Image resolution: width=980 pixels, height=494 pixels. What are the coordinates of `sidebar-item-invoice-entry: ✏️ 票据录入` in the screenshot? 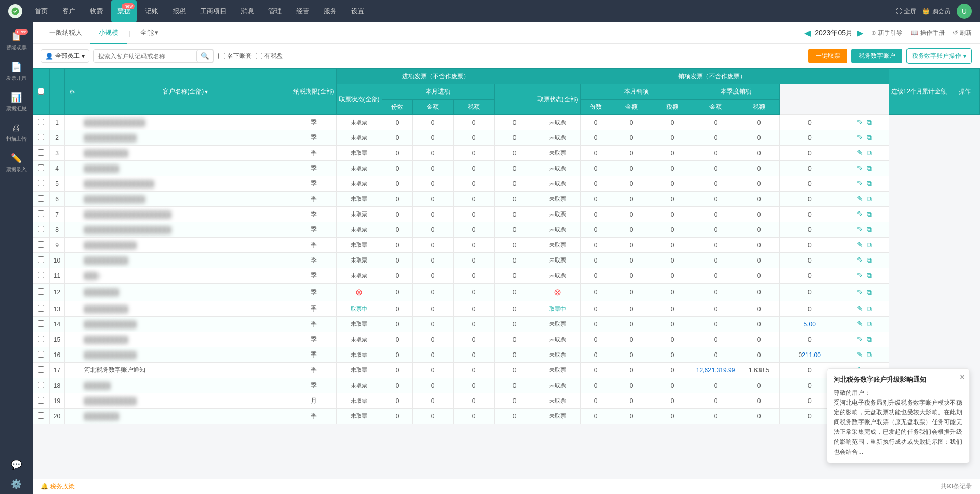 It's located at (16, 163).